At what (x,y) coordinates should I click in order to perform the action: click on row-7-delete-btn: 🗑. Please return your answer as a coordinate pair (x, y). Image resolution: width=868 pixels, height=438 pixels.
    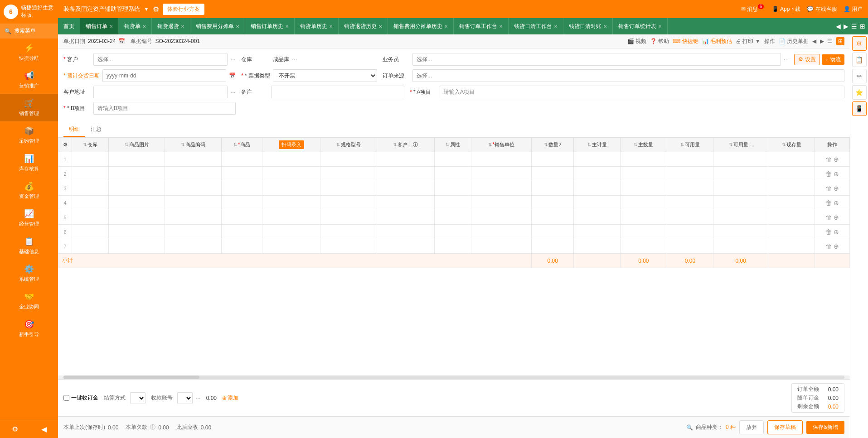
    Looking at the image, I should click on (829, 246).